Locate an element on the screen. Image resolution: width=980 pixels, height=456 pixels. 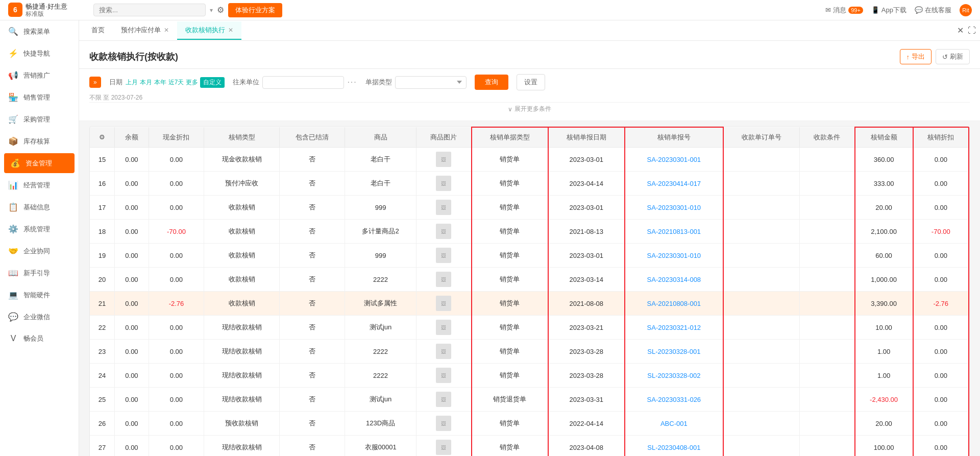
query-button: 查询 is located at coordinates (492, 82).